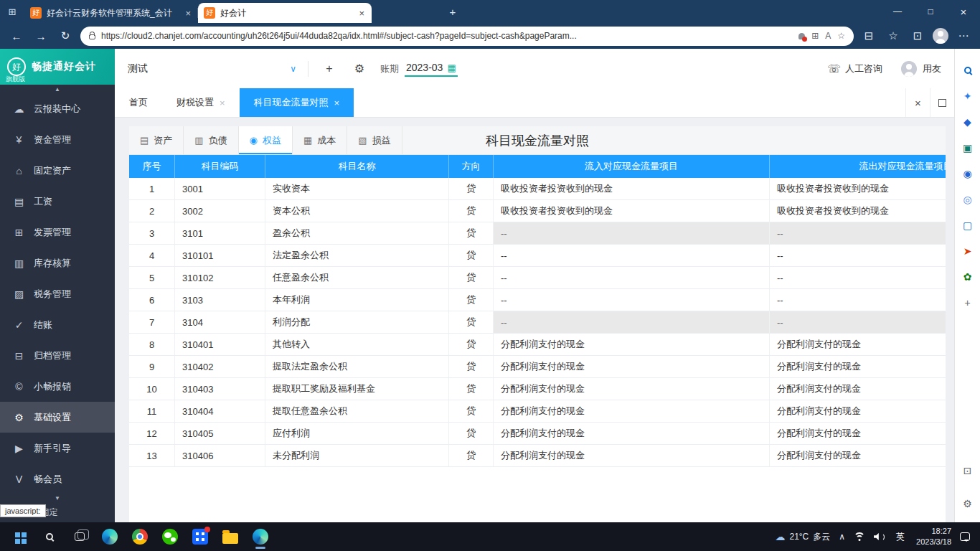 Image resolution: width=980 pixels, height=551 pixels. What do you see at coordinates (285, 13) in the screenshot?
I see `browser-tab: 好 好会计 ×` at bounding box center [285, 13].